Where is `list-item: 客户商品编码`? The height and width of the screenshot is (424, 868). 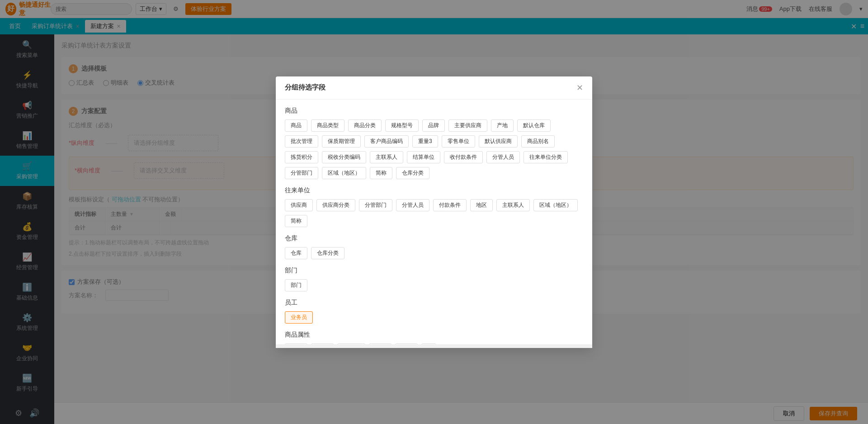
list-item: 客户商品编码 is located at coordinates (387, 141).